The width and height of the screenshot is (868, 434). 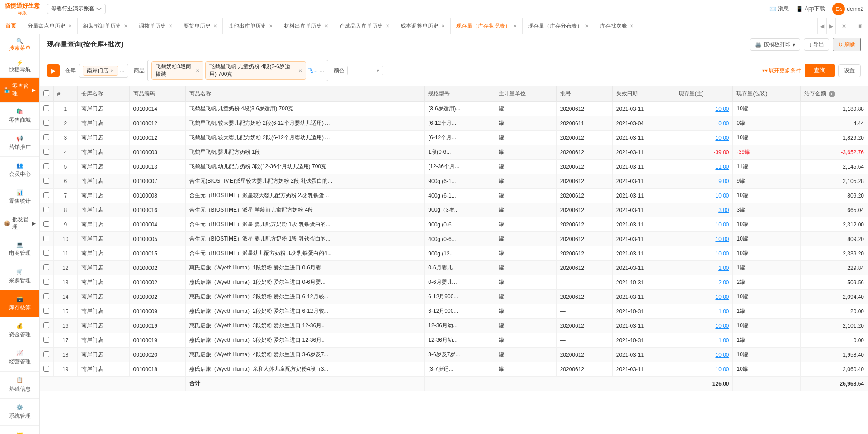 I want to click on th-check, so click(x=47, y=94).